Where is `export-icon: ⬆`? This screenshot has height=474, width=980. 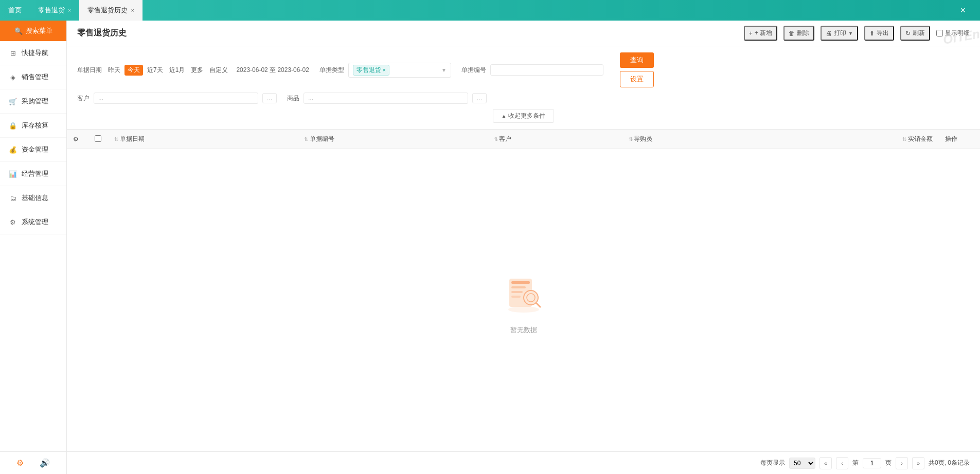 export-icon: ⬆ is located at coordinates (872, 33).